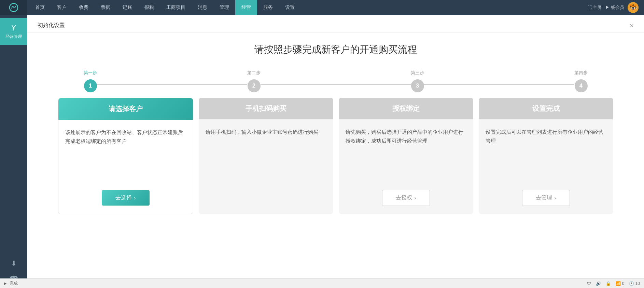 This screenshot has width=644, height=288. I want to click on step-card-2-body: 请用手机扫码，输入小微企业主账号密码进行购买, so click(266, 163).